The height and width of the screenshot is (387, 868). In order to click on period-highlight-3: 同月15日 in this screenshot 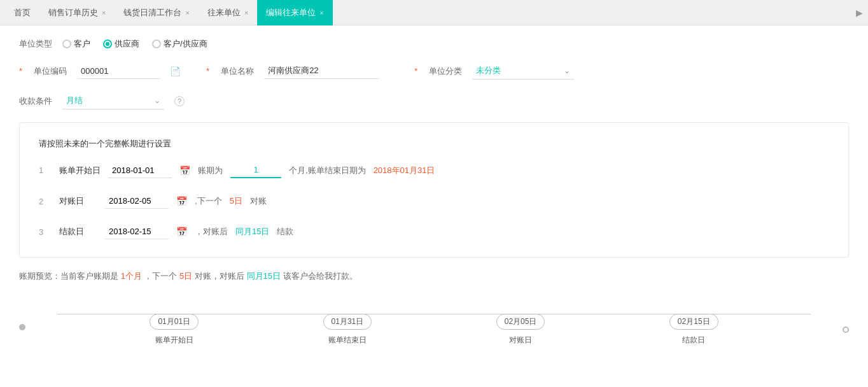, I will do `click(252, 232)`.